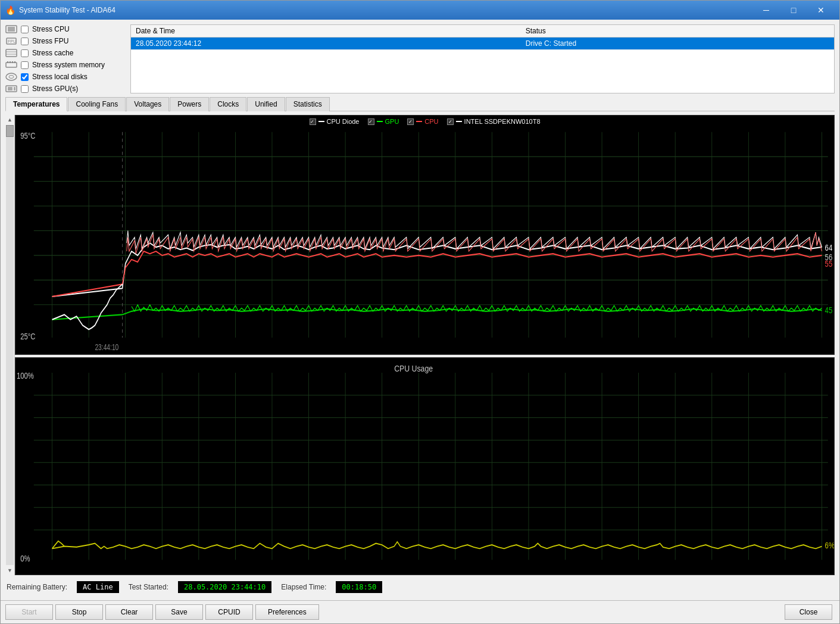 Image resolution: width=840 pixels, height=624 pixels. What do you see at coordinates (27, 136) in the screenshot?
I see `svg-text: 95°C` at bounding box center [27, 136].